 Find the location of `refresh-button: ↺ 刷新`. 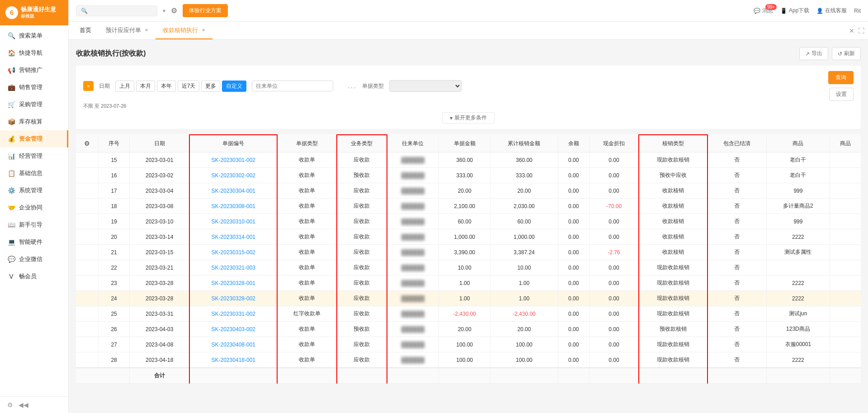

refresh-button: ↺ 刷新 is located at coordinates (846, 53).